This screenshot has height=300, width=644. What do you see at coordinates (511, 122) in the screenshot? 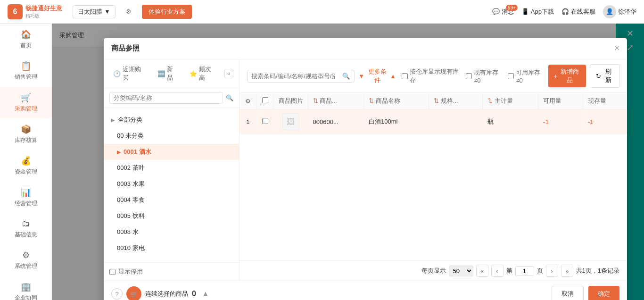
I see `row-unit: 瓶` at bounding box center [511, 122].